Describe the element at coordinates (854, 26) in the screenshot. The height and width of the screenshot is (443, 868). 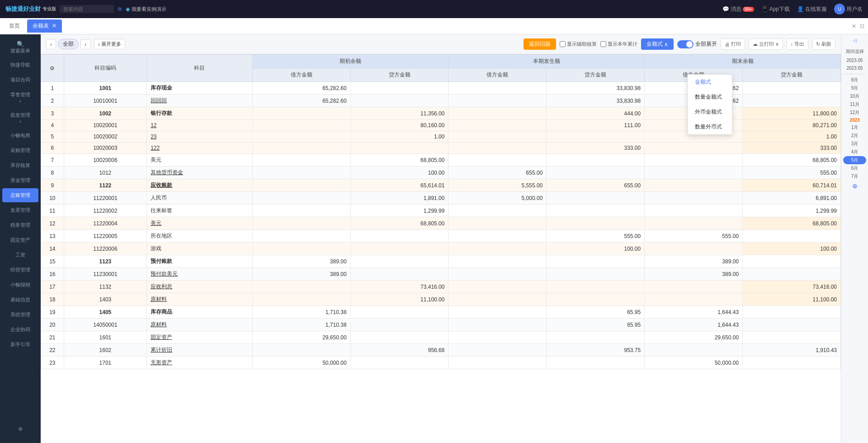
I see `tab-window-icon: ✕` at that location.